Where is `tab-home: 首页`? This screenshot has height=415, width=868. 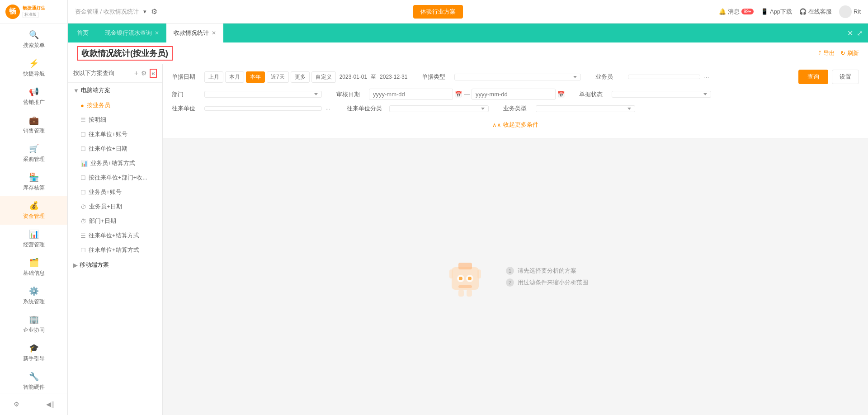 tab-home: 首页 is located at coordinates (83, 33).